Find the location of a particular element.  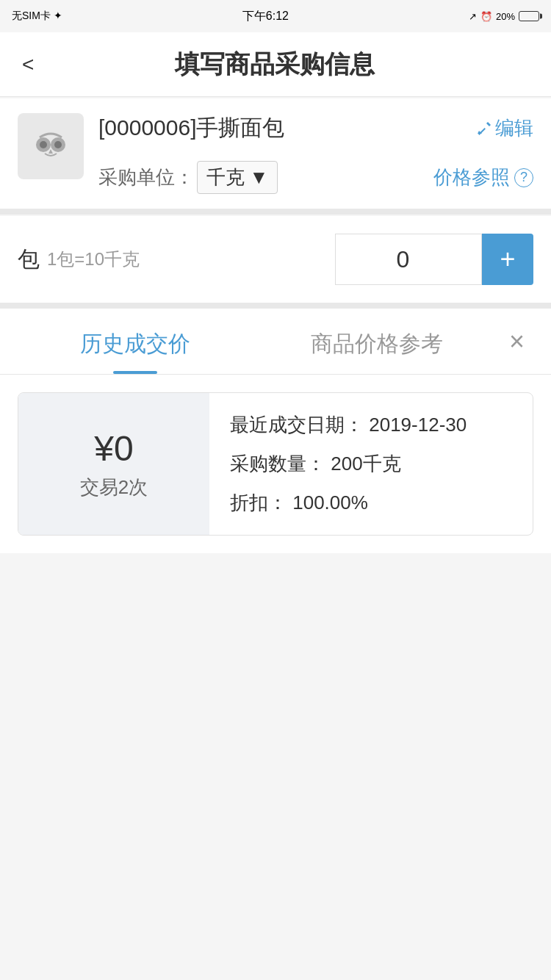

battery-percent: 20% is located at coordinates (505, 16).